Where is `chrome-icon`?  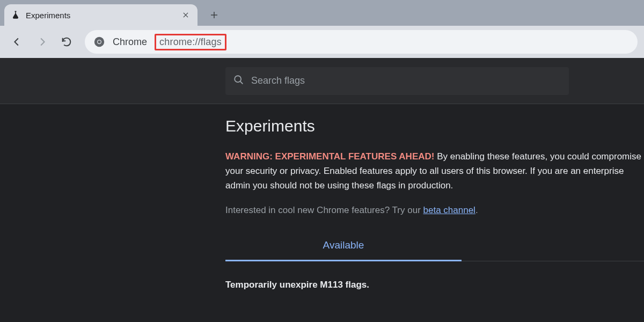 chrome-icon is located at coordinates (99, 42).